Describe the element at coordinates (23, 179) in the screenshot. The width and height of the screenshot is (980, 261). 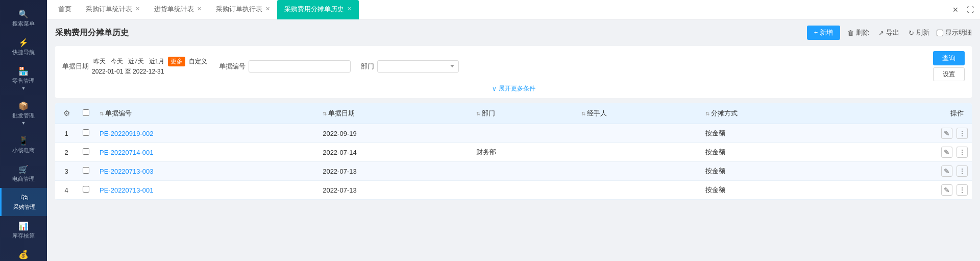
I see `sidebar-item-label: 电商管理` at that location.